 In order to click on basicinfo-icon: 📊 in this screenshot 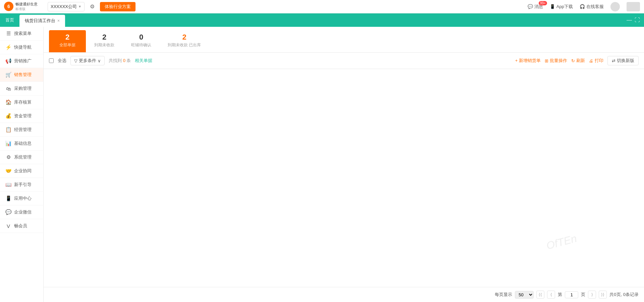, I will do `click(8, 143)`.